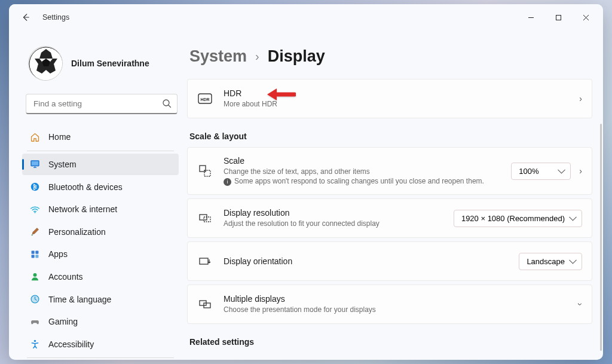 The image size is (612, 364). Describe the element at coordinates (100, 186) in the screenshot. I see `sidebar-item-bluetooth: Bluetooth & devices` at that location.